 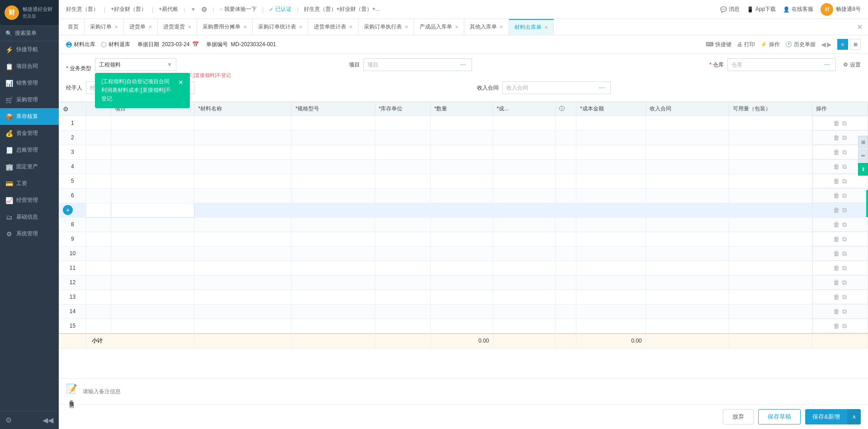 I want to click on th-cost: *成..., so click(x=524, y=109).